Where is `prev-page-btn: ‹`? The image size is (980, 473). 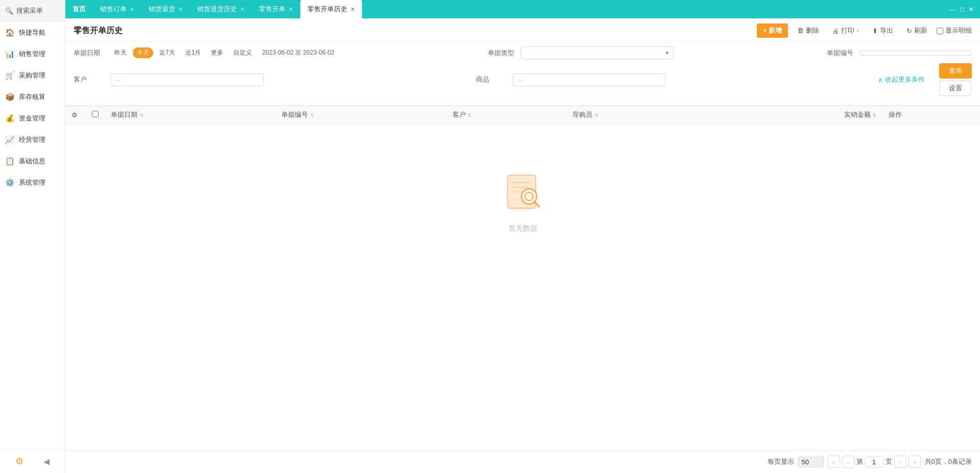
prev-page-btn: ‹ is located at coordinates (848, 462).